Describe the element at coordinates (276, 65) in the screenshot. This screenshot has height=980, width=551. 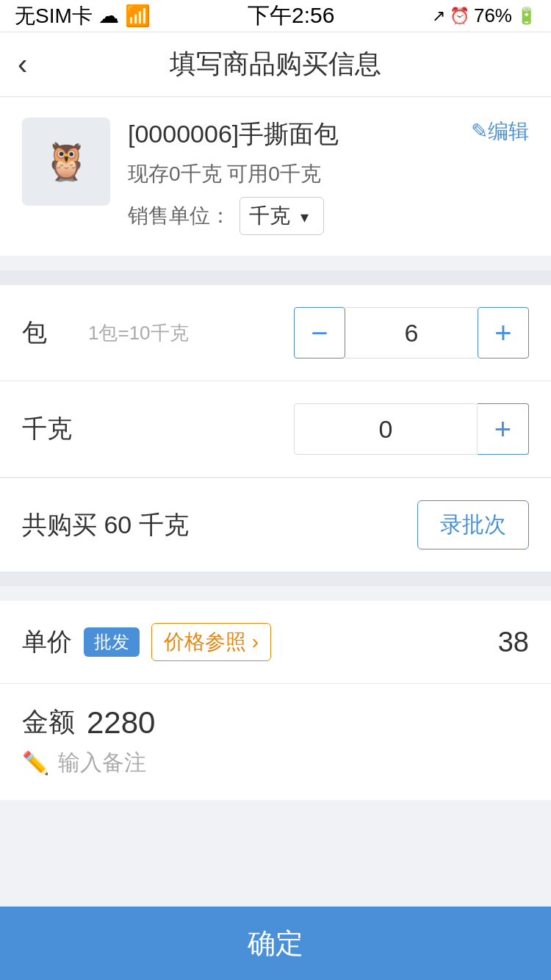
I see `page-title: 填写商品购买信息` at that location.